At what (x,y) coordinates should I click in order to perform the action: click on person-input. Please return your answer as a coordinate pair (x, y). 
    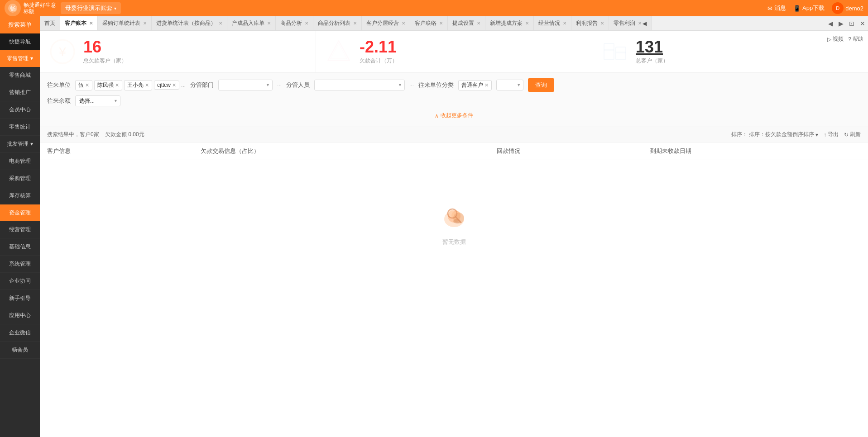
    Looking at the image, I should click on (360, 85).